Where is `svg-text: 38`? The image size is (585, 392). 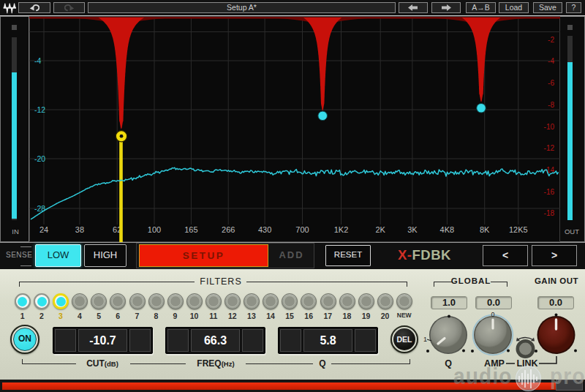
svg-text: 38 is located at coordinates (80, 230).